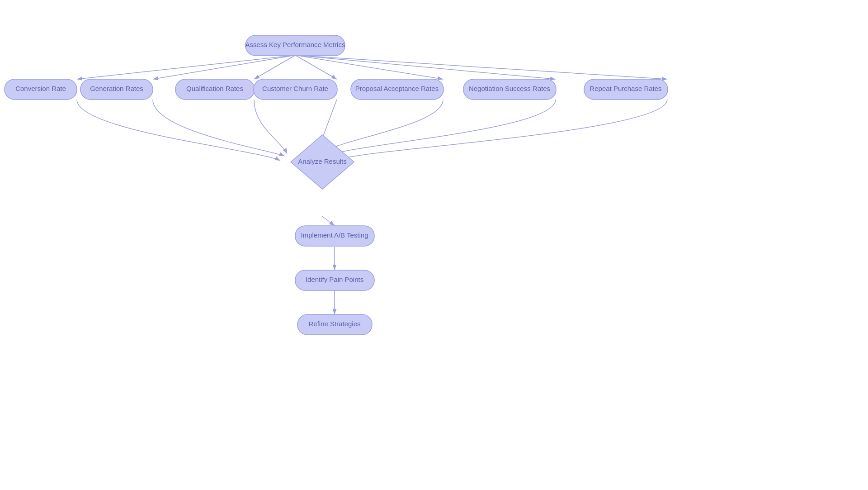 Image resolution: width=868 pixels, height=490 pixels. I want to click on ab-testing-node: Implement A/B Testing, so click(335, 236).